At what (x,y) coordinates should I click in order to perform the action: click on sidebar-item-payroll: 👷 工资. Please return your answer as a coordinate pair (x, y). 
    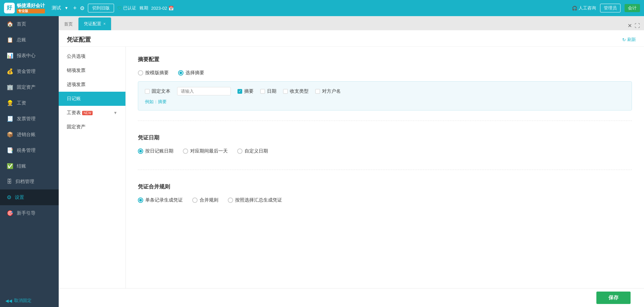
    Looking at the image, I should click on (30, 103).